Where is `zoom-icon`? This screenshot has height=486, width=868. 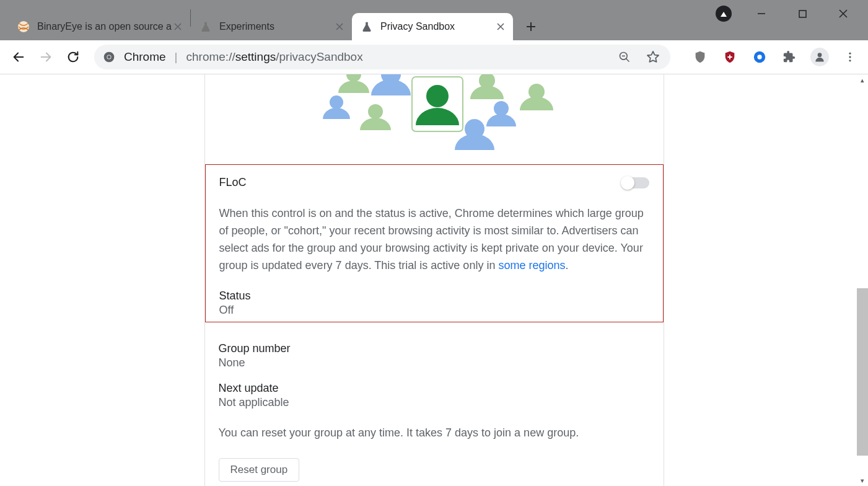
zoom-icon is located at coordinates (625, 57).